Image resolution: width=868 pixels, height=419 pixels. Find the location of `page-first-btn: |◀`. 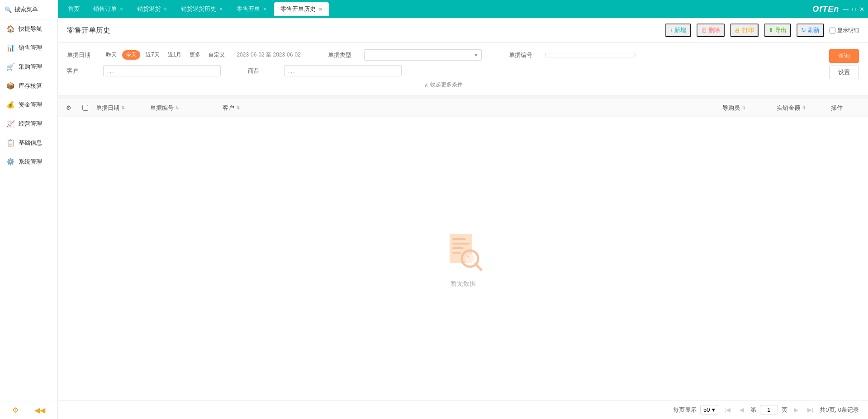

page-first-btn: |◀ is located at coordinates (727, 410).